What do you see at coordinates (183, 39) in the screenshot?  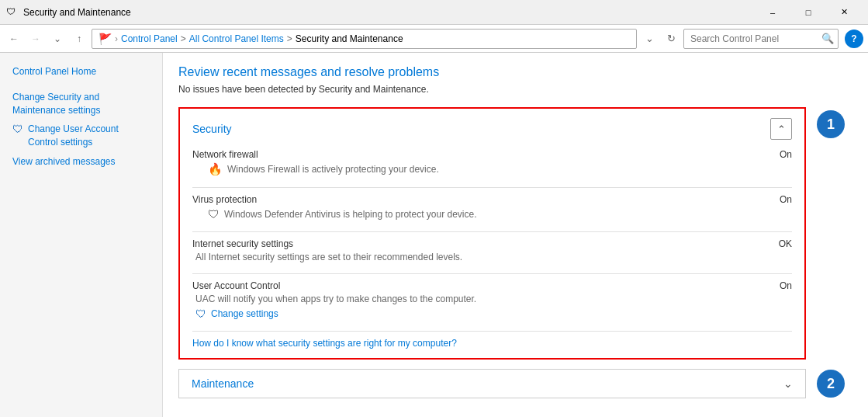 I see `path-sep-1: >` at bounding box center [183, 39].